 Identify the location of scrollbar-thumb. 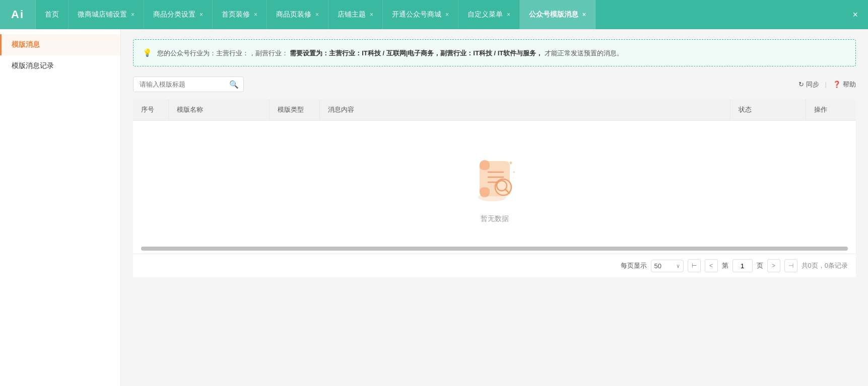
(495, 249).